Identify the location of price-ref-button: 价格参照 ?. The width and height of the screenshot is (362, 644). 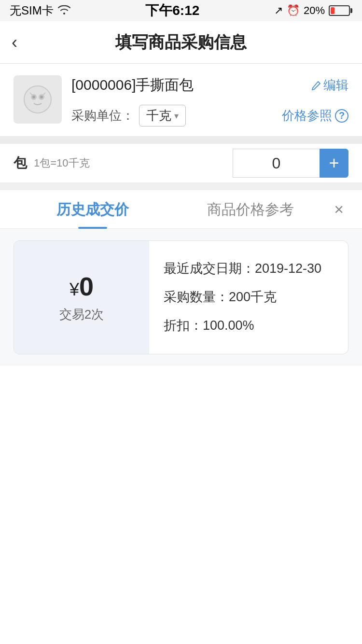
(315, 116).